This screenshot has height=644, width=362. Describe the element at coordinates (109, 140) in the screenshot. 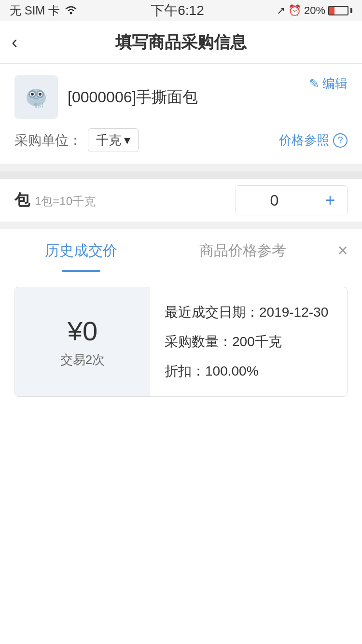

I see `unit-value: 千克` at that location.